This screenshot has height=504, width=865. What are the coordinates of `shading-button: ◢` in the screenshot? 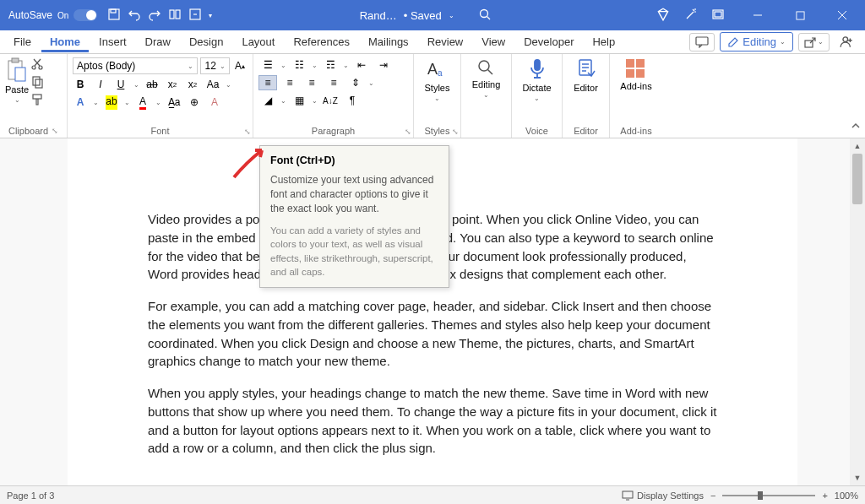 It's located at (268, 100).